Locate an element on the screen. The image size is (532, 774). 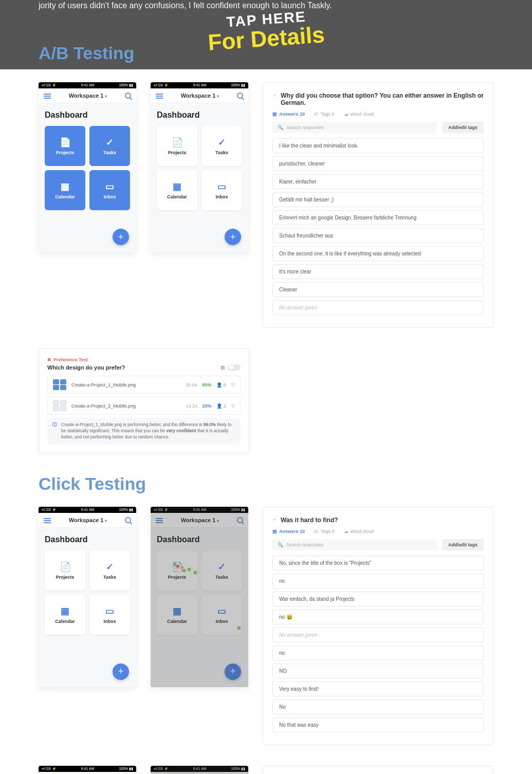
click-row-2: •ıl GS ⚡ 9:41 AM 100% ▮▮ Workspace 1 ▾ ◆… is located at coordinates (266, 770).